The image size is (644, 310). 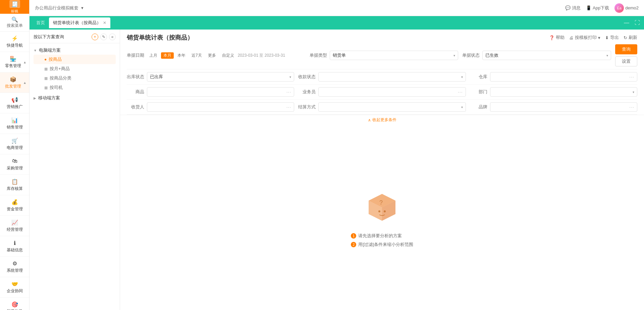 I want to click on add-scheme-btn: +, so click(x=95, y=37).